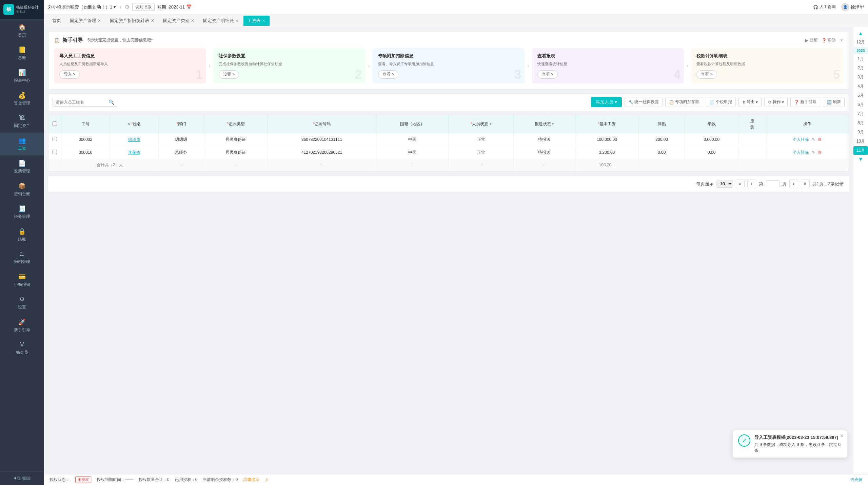 This screenshot has height=485, width=868. Describe the element at coordinates (22, 280) in the screenshot. I see `sidebar-item-expenses: 💳 小畅报销` at that location.